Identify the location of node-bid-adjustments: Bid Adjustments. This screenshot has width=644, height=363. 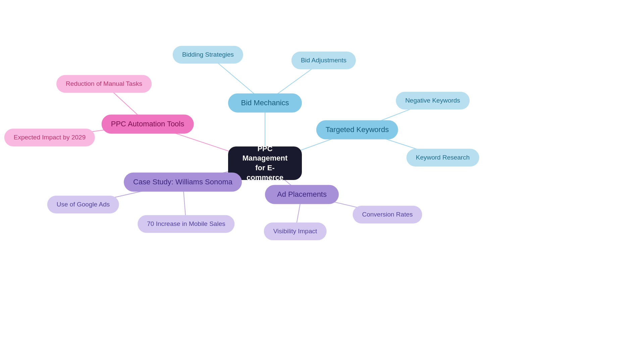
(324, 60).